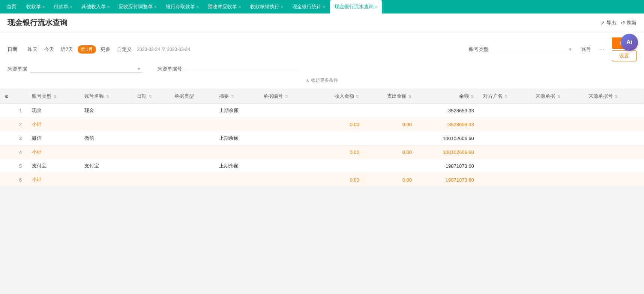  What do you see at coordinates (192, 97) in the screenshot?
I see `th-doc-type: 单据类型` at bounding box center [192, 97].